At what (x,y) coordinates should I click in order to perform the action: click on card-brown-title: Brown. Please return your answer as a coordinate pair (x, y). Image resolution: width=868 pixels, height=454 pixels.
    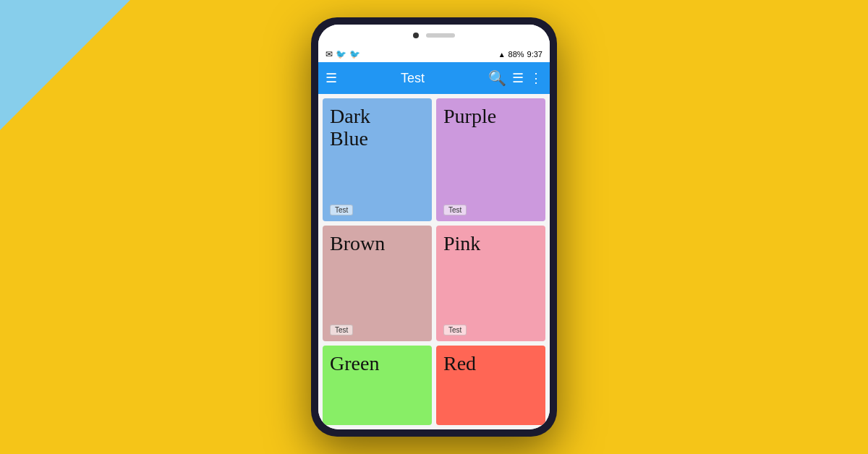
    Looking at the image, I should click on (378, 244).